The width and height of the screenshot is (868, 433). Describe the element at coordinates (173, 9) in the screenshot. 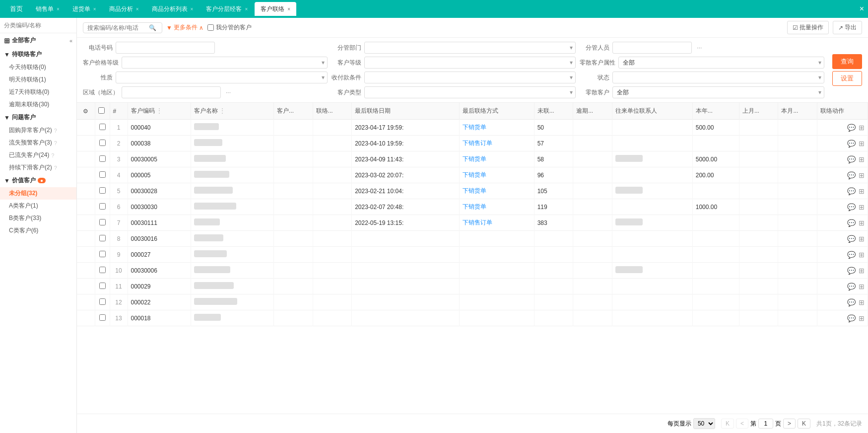

I see `nav-tab-analysis-list: 商品分析列表 ×` at that location.